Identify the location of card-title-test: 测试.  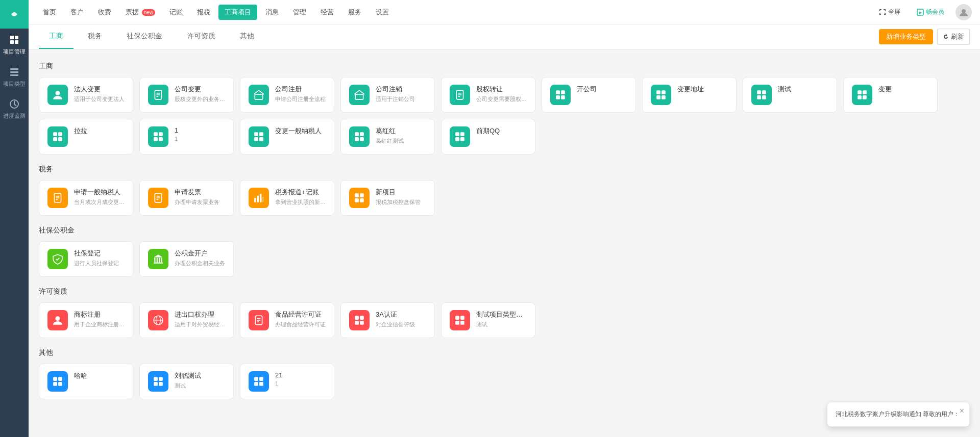
(803, 89).